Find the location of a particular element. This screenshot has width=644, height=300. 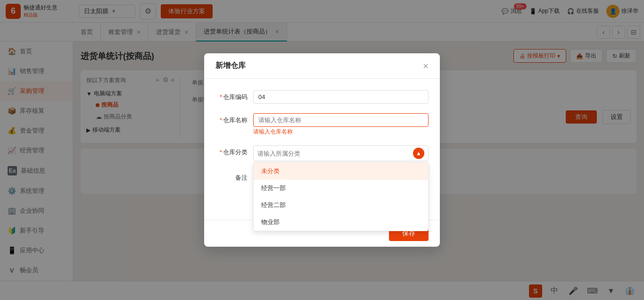

warehouse-code-label: 仓库编码 is located at coordinates (234, 96).